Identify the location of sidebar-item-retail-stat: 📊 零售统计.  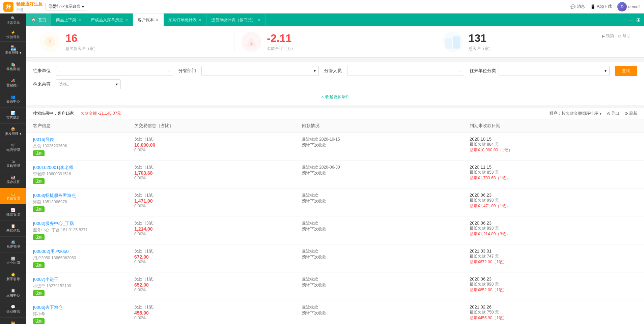
(13, 116).